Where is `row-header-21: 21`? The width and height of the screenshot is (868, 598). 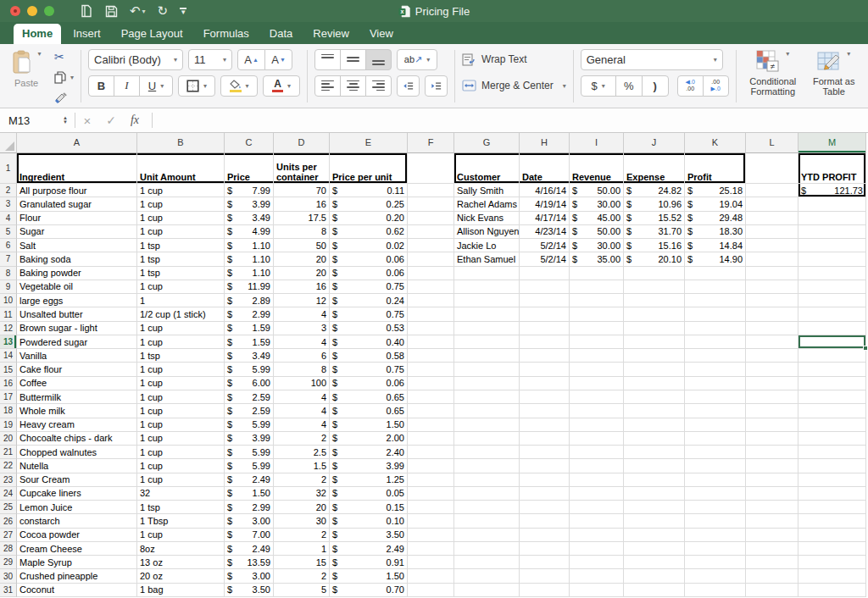 row-header-21: 21 is located at coordinates (8, 452).